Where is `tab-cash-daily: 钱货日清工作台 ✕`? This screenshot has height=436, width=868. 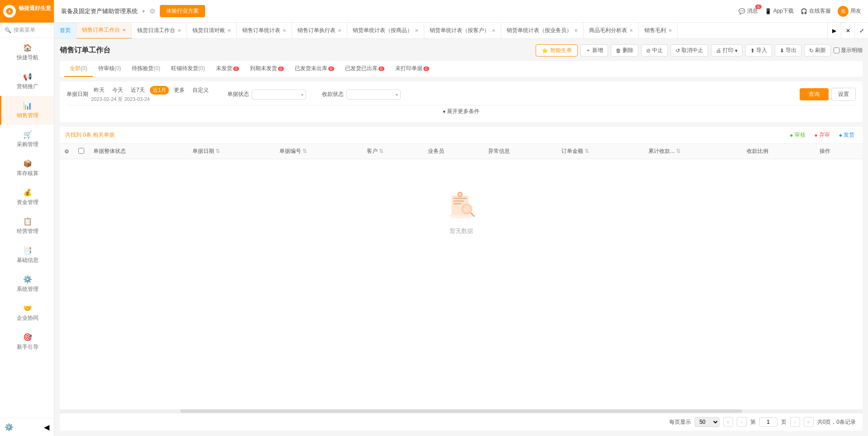 tab-cash-daily: 钱货日清工作台 ✕ is located at coordinates (159, 31).